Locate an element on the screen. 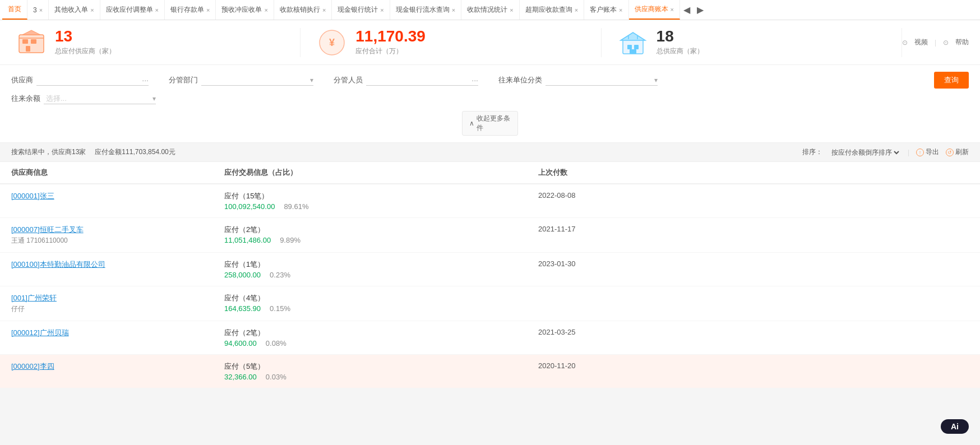 This screenshot has width=980, height=445. nav-cash-bank-flow-label: 现金银行流水查询 is located at coordinates (423, 10).